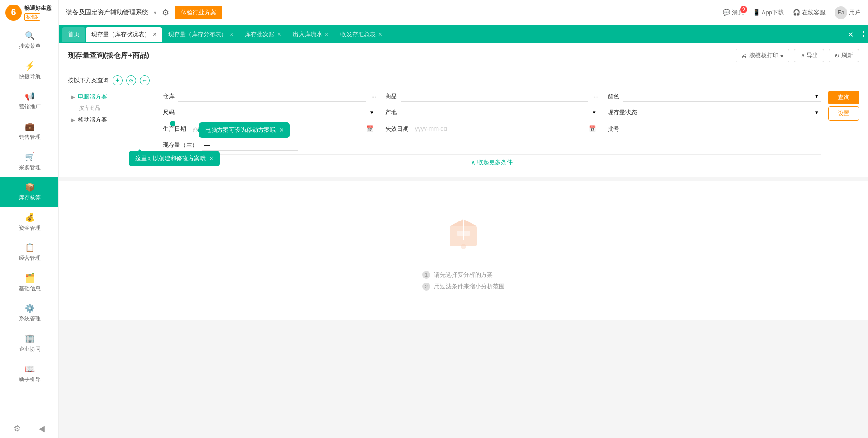 The width and height of the screenshot is (868, 438). I want to click on warehouse-dots-icon: ···, so click(373, 97).